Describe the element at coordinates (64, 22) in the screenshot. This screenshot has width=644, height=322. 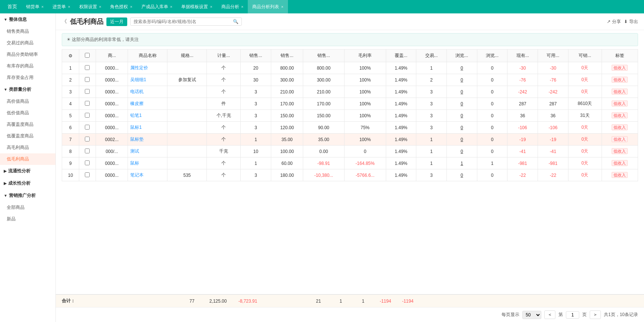
I see `collapse-sidebar-button: 《` at that location.